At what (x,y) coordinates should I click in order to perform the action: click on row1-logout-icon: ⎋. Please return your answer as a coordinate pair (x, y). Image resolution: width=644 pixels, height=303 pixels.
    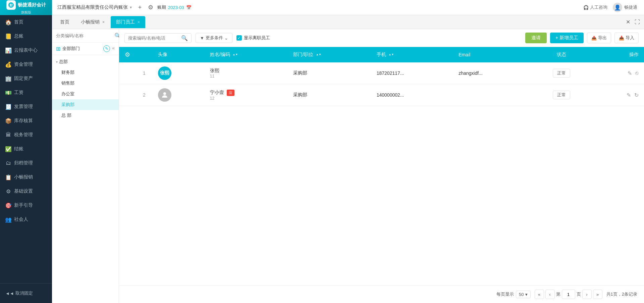
    Looking at the image, I should click on (637, 73).